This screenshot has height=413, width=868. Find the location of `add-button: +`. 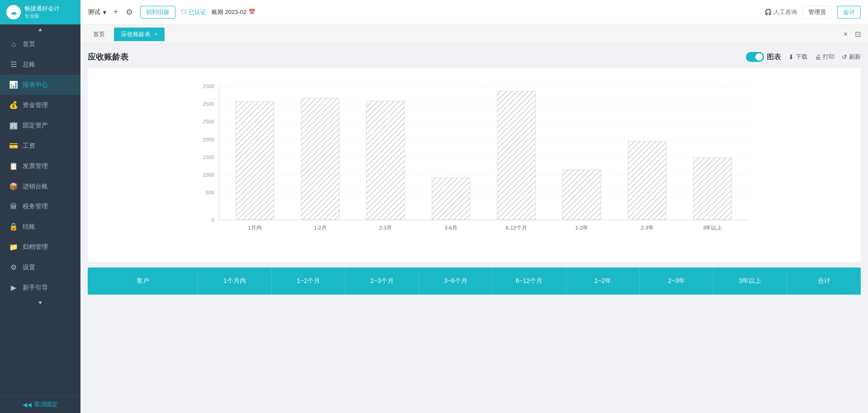

add-button: + is located at coordinates (116, 12).